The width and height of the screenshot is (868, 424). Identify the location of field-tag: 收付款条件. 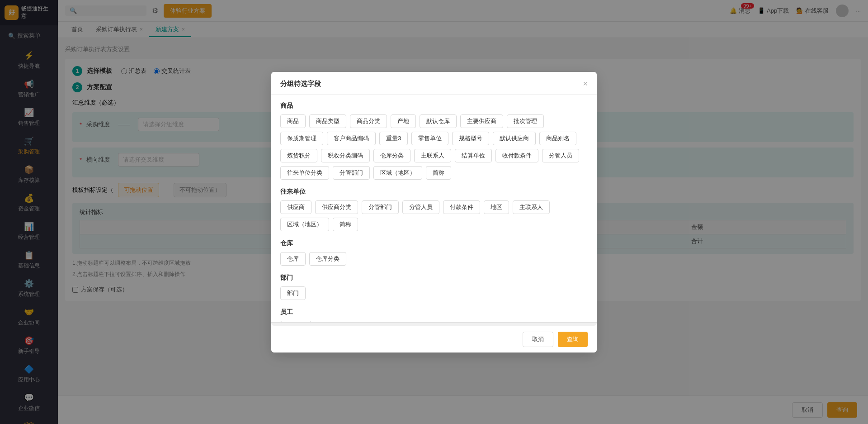
(517, 156).